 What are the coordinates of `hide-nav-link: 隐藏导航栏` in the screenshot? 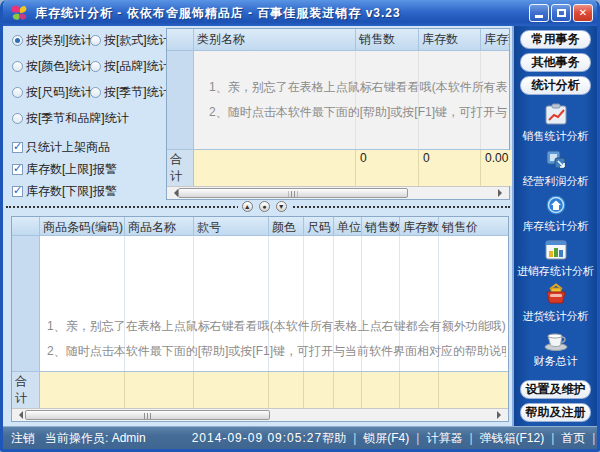 It's located at (592, 438).